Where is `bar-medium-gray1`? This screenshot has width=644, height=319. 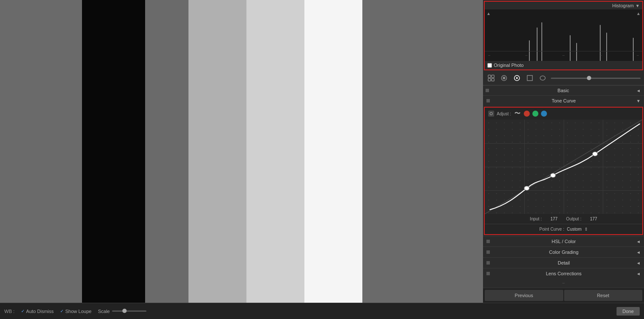 bar-medium-gray1 is located at coordinates (217, 151).